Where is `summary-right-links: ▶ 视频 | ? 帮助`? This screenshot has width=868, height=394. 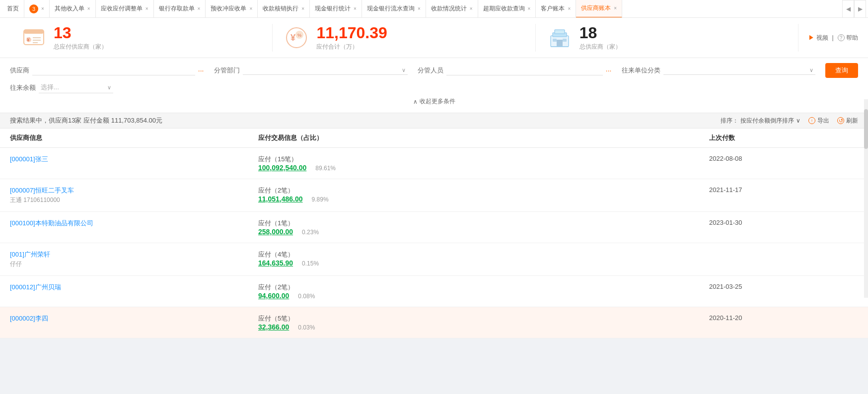 summary-right-links: ▶ 视频 | ? 帮助 is located at coordinates (828, 38).